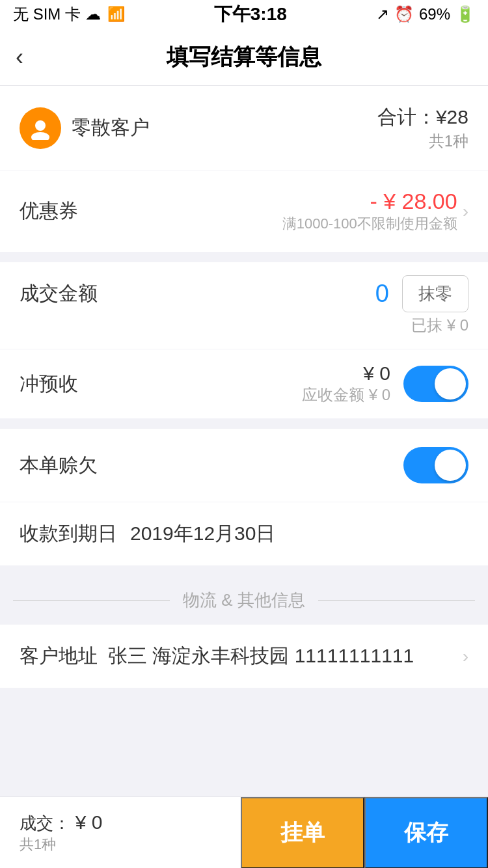 Image resolution: width=488 pixels, height=868 pixels. What do you see at coordinates (370, 202) in the screenshot?
I see `coupon-discount: - ¥ 28.00` at bounding box center [370, 202].